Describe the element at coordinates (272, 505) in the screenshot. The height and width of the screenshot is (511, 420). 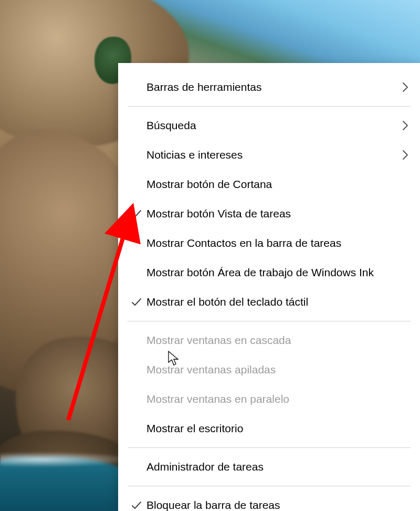
I see `menu-item-label: Bloquear la barra de tareas` at that location.